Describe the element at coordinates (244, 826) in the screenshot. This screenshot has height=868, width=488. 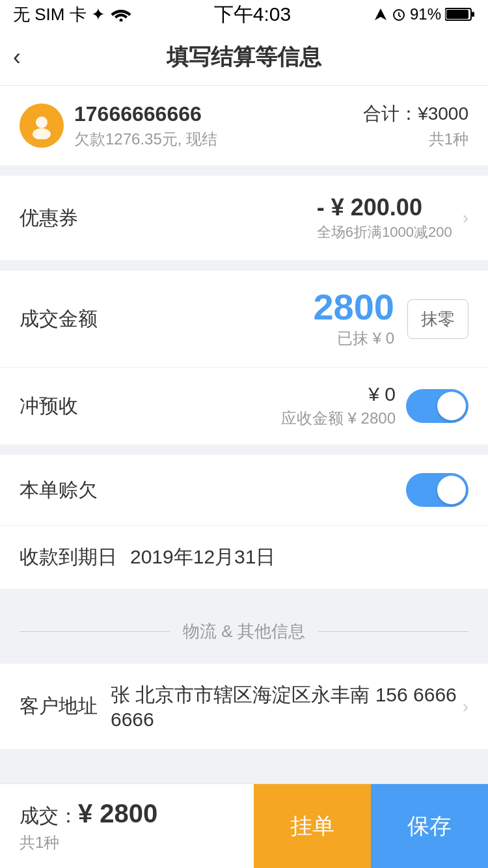
I see `bottom-bar: 成交：¥ 2800 共1种 挂单 保存` at that location.